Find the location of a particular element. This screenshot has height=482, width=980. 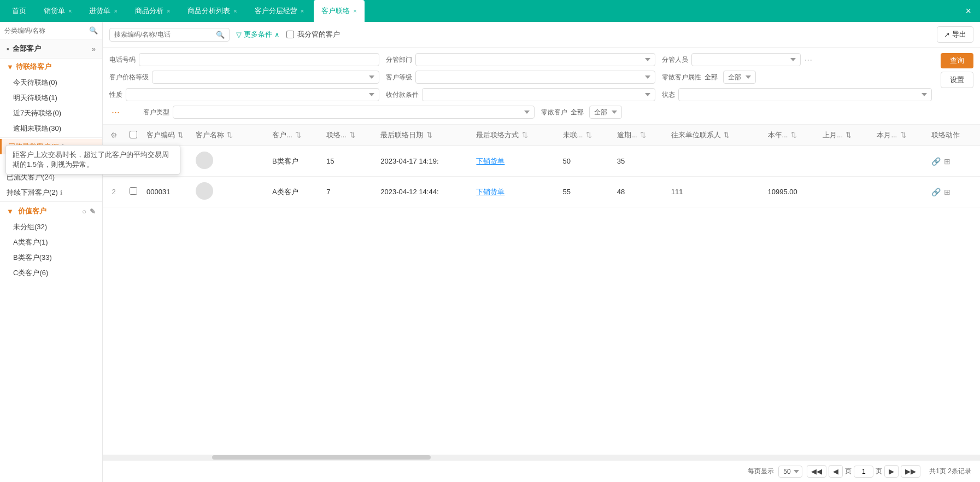

nav-purchase-close: × is located at coordinates (115, 11).